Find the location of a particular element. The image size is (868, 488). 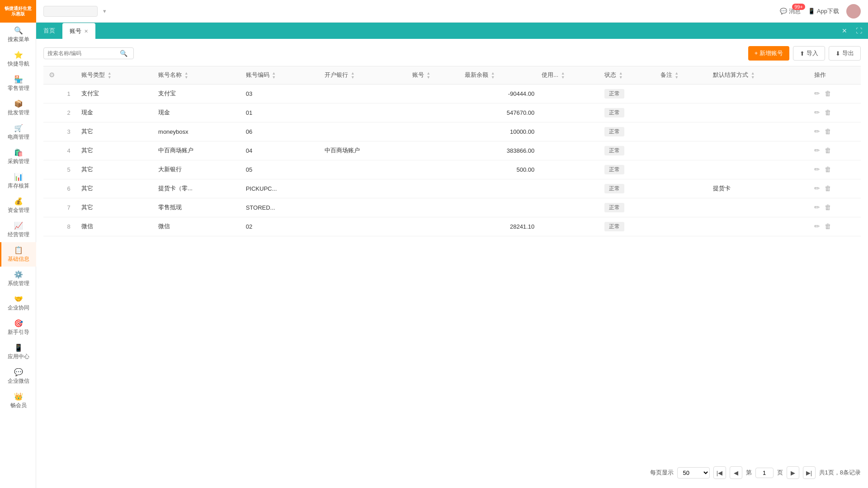

th-balance: 最新余额 ▲▼ is located at coordinates (500, 75).